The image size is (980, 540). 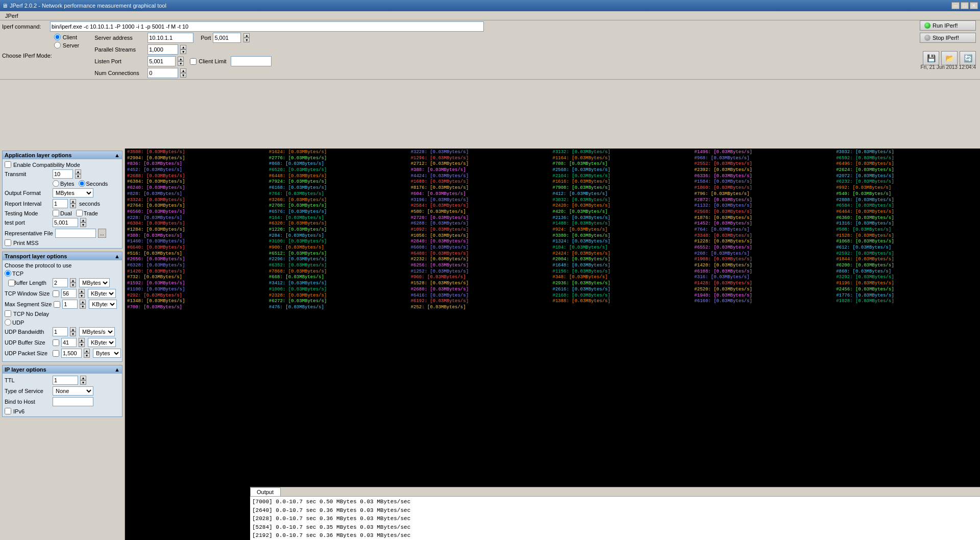 What do you see at coordinates (8, 164) in the screenshot?
I see `compat-mode-checkbox` at bounding box center [8, 164].